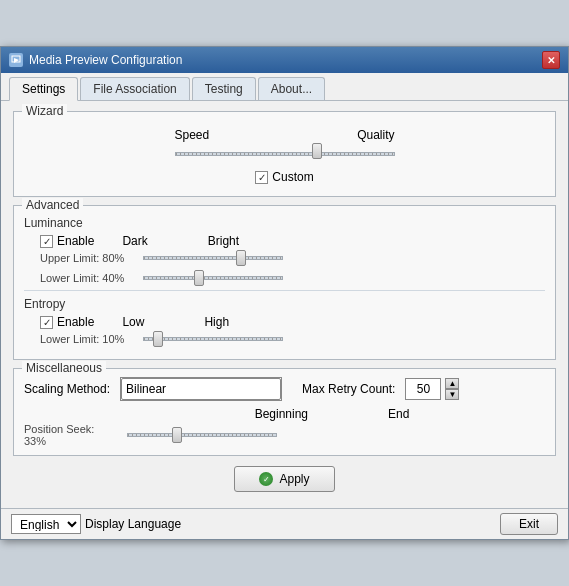 This screenshot has width=569, height=586. Describe the element at coordinates (158, 339) in the screenshot. I see `entropy-lower-thumb` at that location.